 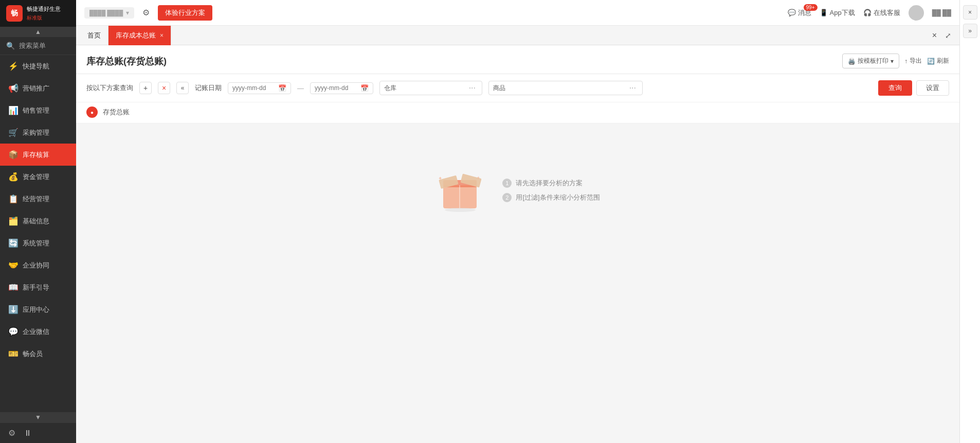 What do you see at coordinates (13, 88) in the screenshot?
I see `marketing-icon: 📢` at bounding box center [13, 88].